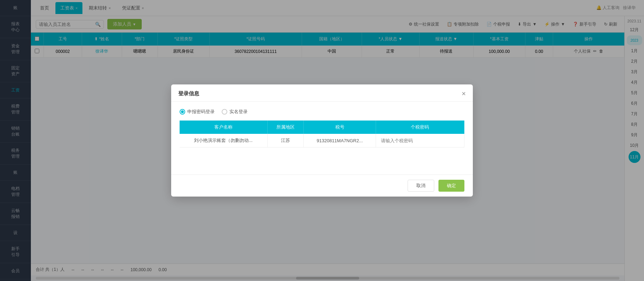 This screenshot has height=281, width=644. What do you see at coordinates (322, 186) in the screenshot?
I see `dialog-footer: 取消 确定` at bounding box center [322, 186].